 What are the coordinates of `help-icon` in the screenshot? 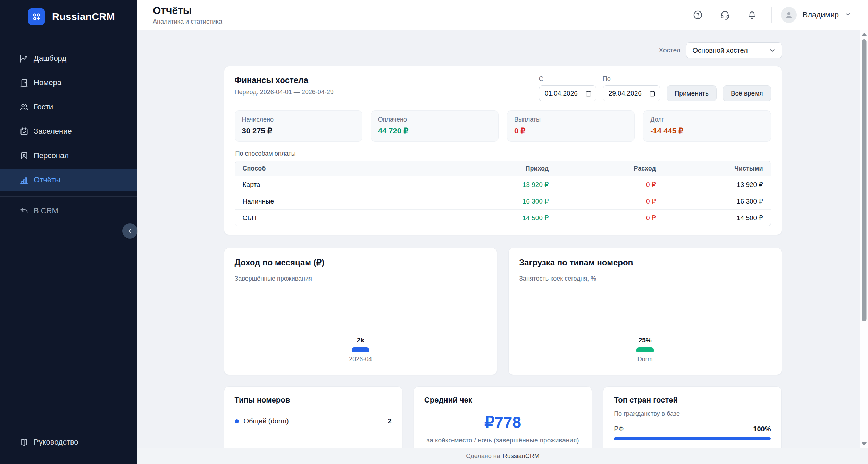 It's located at (698, 15).